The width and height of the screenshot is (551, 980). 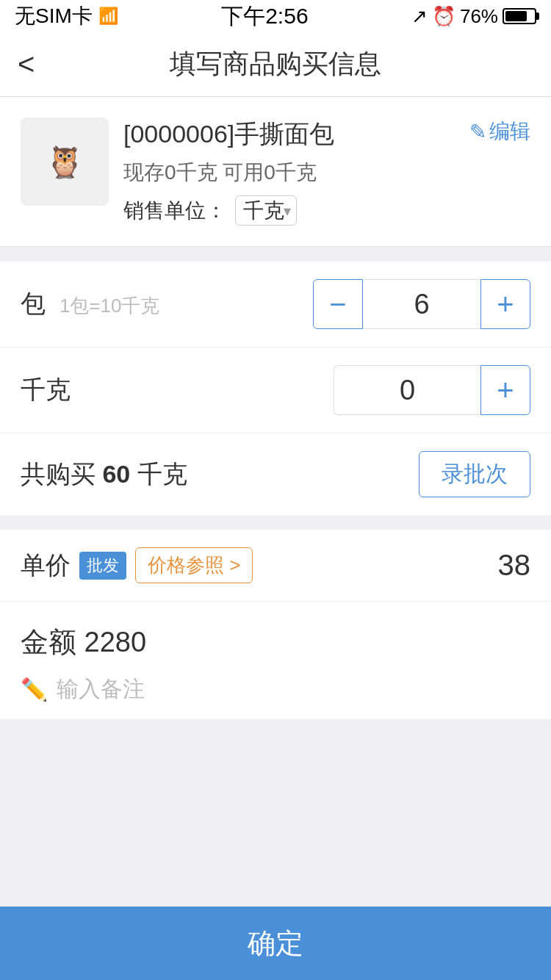 I want to click on back-button: <, so click(x=26, y=65).